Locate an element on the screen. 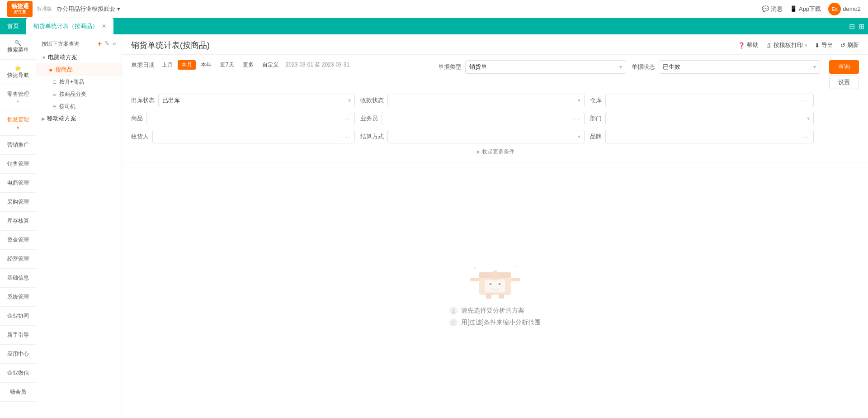  warehouse-label: 仓库 is located at coordinates (596, 100).